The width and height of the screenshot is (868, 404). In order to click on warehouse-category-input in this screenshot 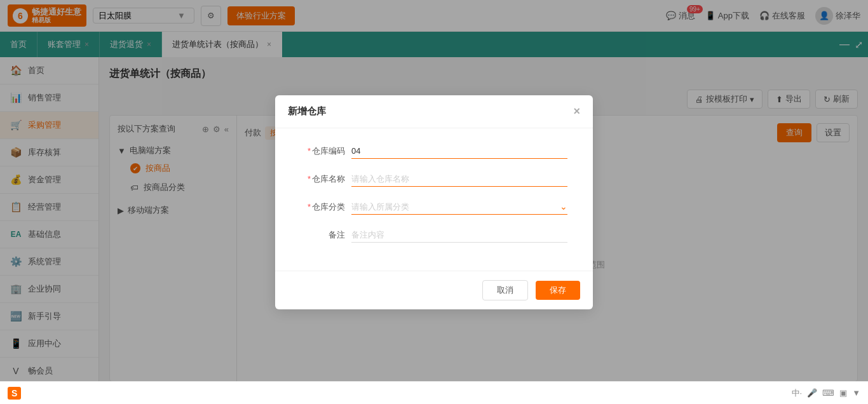, I will do `click(456, 207)`.